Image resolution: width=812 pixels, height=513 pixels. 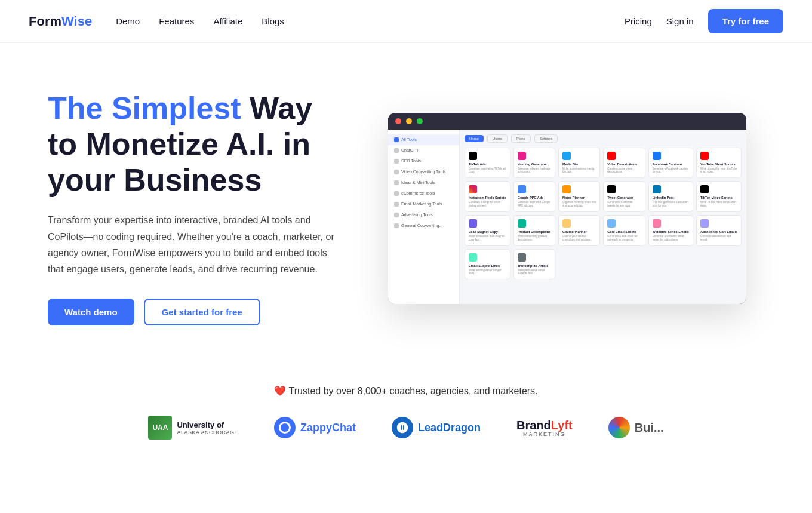 What do you see at coordinates (420, 121) in the screenshot?
I see `window-maximize-dot` at bounding box center [420, 121].